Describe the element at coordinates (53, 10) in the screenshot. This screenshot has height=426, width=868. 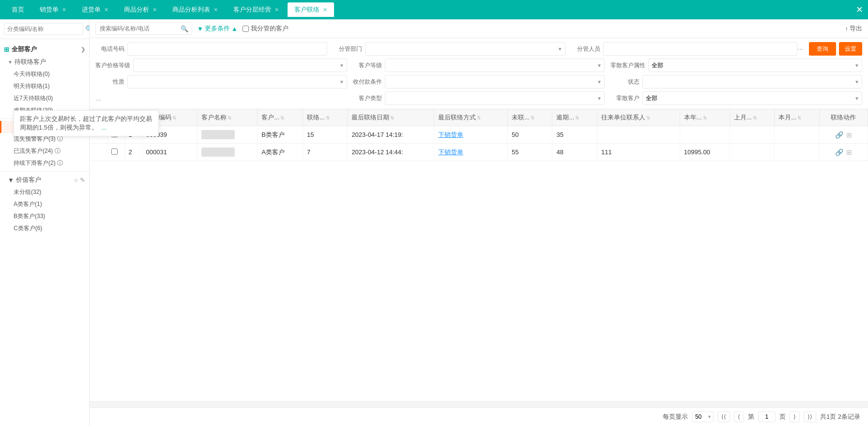
I see `nav-tab-sales: 销货单 ✕` at that location.